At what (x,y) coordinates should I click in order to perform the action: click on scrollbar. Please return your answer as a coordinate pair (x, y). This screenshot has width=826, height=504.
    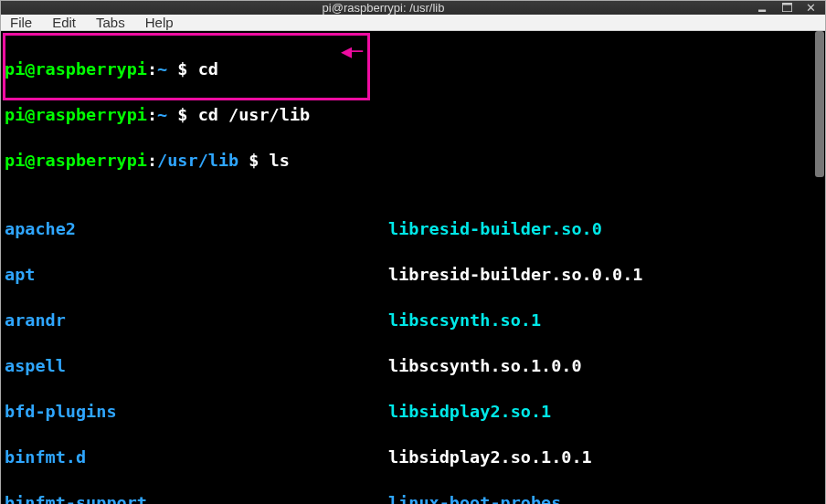
    Looking at the image, I should click on (820, 268).